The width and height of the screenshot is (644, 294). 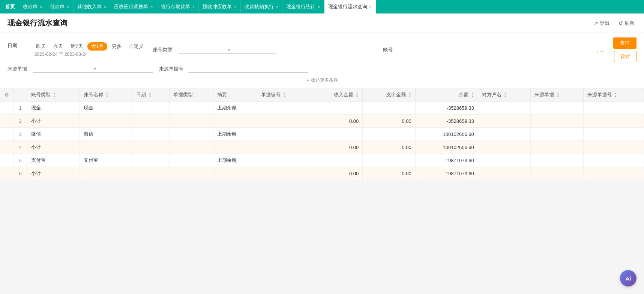 What do you see at coordinates (236, 95) in the screenshot?
I see `col-summary: 摘要` at bounding box center [236, 95].